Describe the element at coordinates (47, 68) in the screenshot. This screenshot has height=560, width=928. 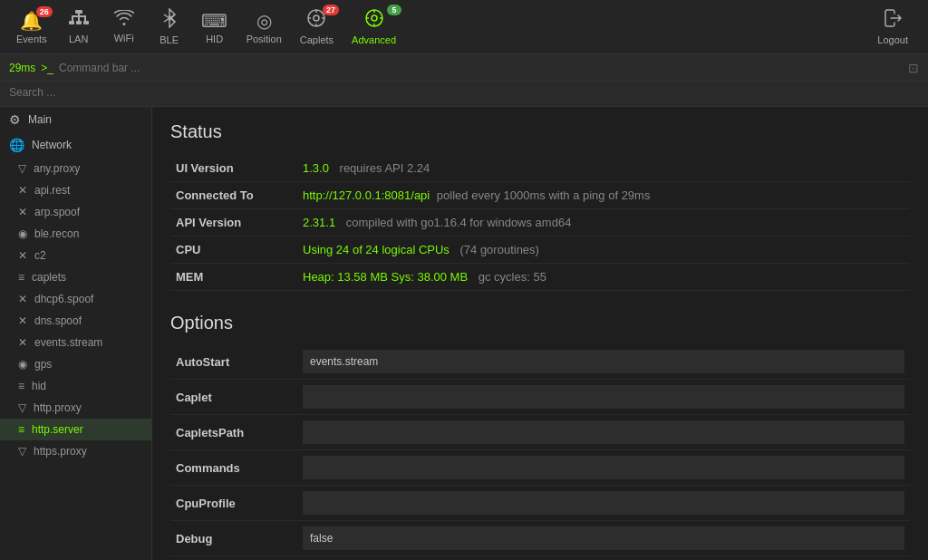
I see `prompt-icon: >_` at that location.